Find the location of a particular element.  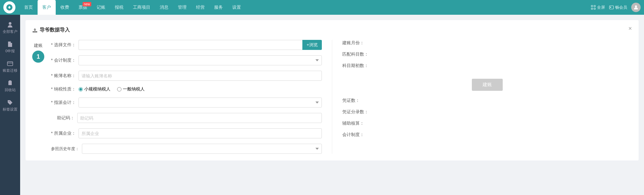

import-icon is located at coordinates (35, 30).